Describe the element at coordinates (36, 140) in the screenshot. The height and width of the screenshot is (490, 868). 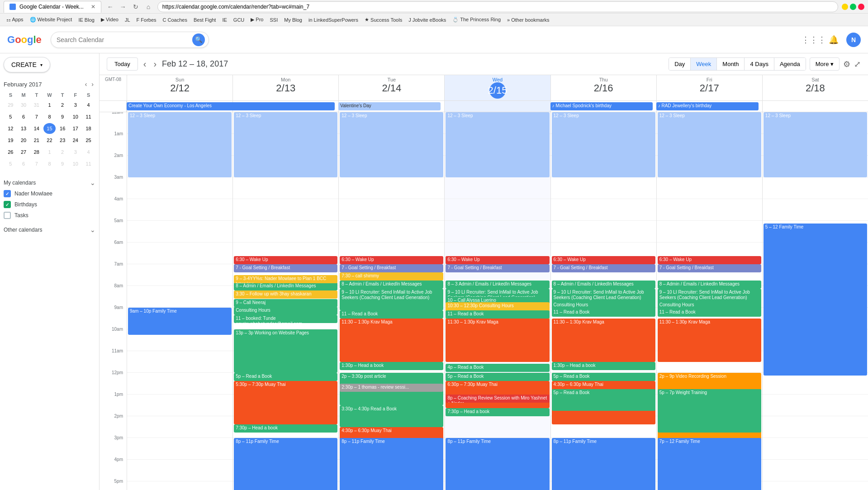
I see `mini-cal-day: 21` at that location.